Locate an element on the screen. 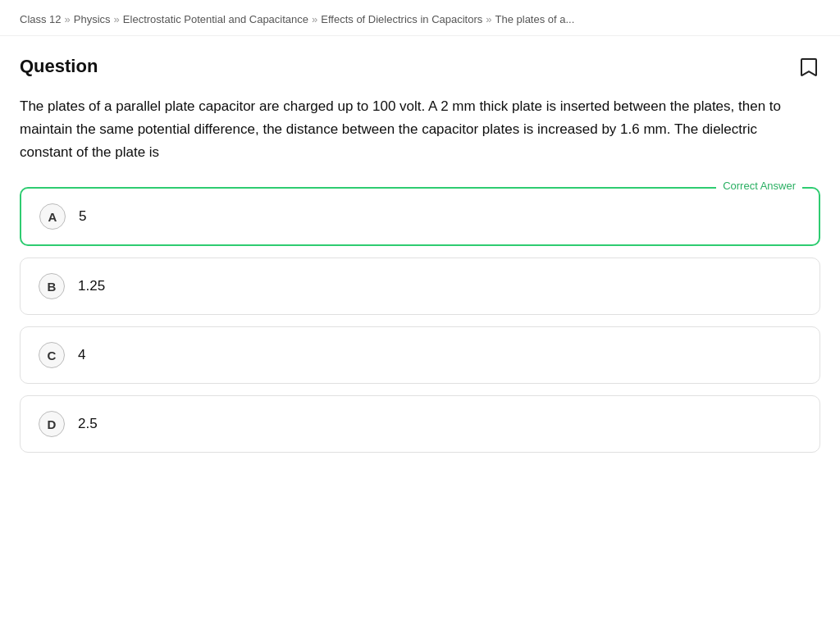 This screenshot has width=840, height=629. breadcrumb-sep-4: » is located at coordinates (489, 20).